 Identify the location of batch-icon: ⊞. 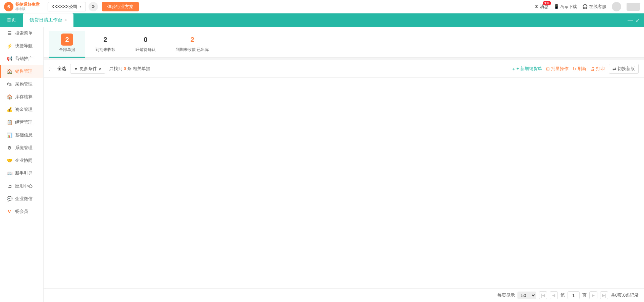
(548, 69).